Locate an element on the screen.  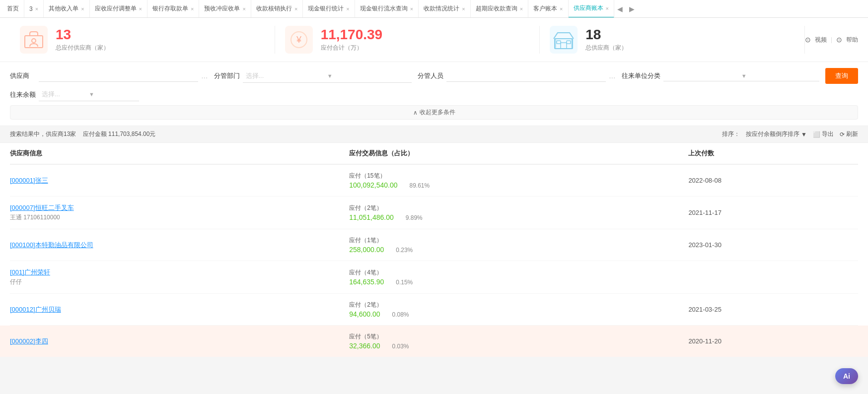
nav-tab-ar-ap-adjust-close: × is located at coordinates (141, 9).